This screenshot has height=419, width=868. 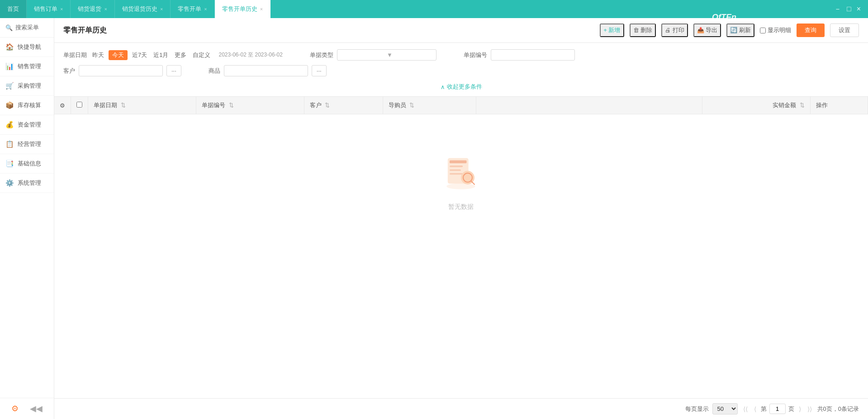 I want to click on date-label: 单据日期, so click(x=75, y=55).